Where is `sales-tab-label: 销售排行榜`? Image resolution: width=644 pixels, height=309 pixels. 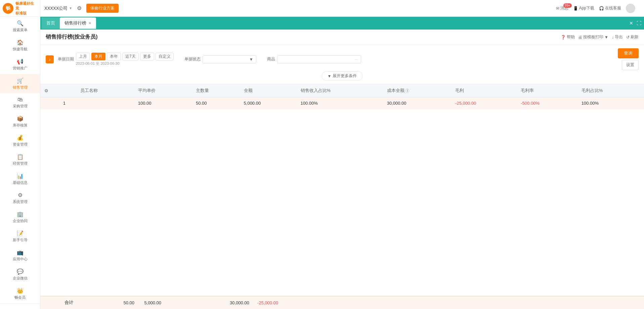 sales-tab-label: 销售排行榜 is located at coordinates (75, 23).